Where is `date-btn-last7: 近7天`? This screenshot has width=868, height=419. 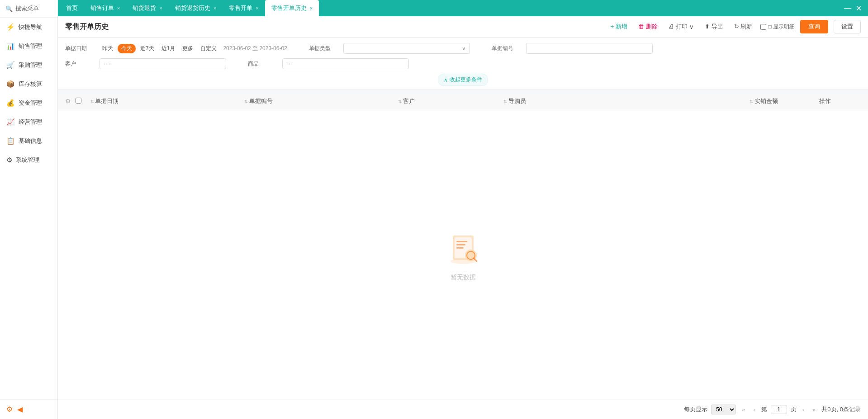
date-btn-last7: 近7天 is located at coordinates (147, 49).